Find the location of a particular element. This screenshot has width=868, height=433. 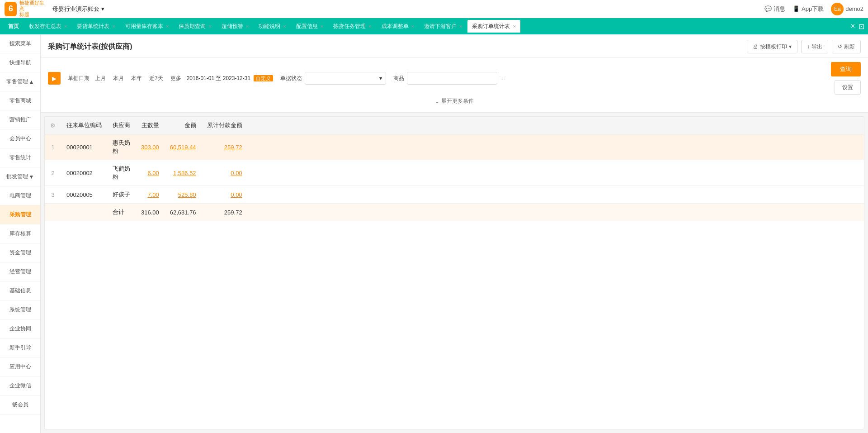

tab-邀请下游客户: 邀请下游客户 × is located at coordinates (443, 26).